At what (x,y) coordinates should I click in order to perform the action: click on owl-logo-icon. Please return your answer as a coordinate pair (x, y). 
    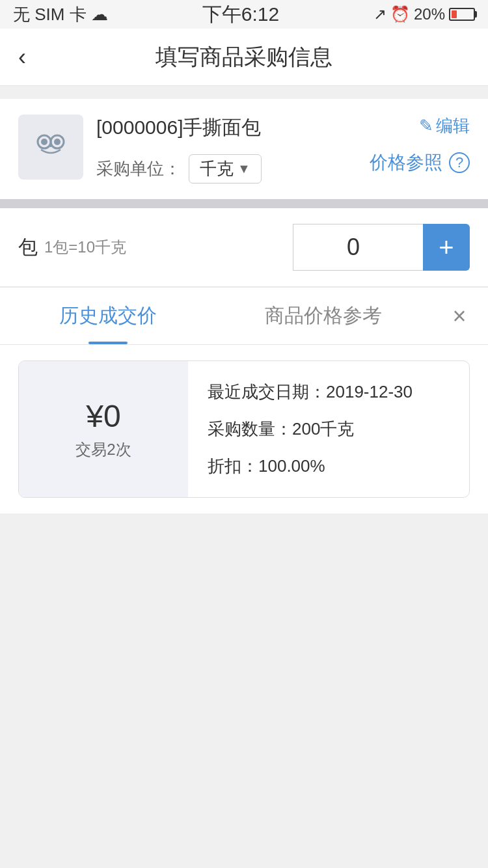
    Looking at the image, I should click on (51, 147).